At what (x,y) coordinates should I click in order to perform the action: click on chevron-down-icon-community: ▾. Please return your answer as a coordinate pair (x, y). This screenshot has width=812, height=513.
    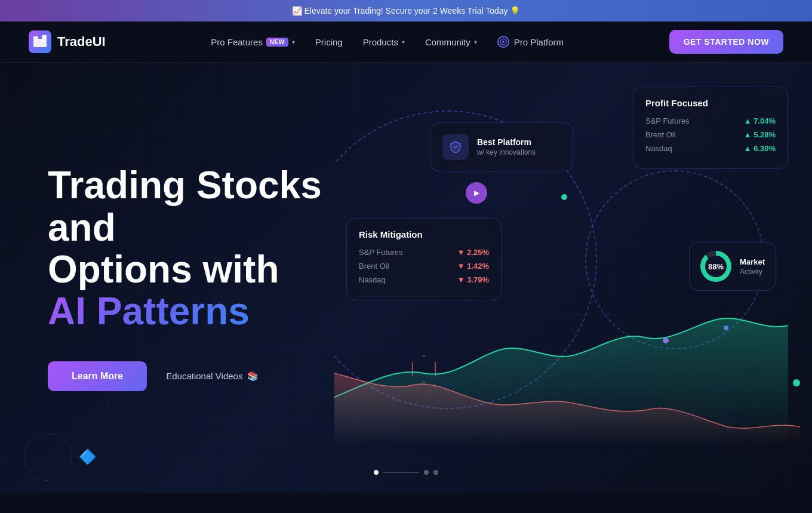
    Looking at the image, I should click on (475, 42).